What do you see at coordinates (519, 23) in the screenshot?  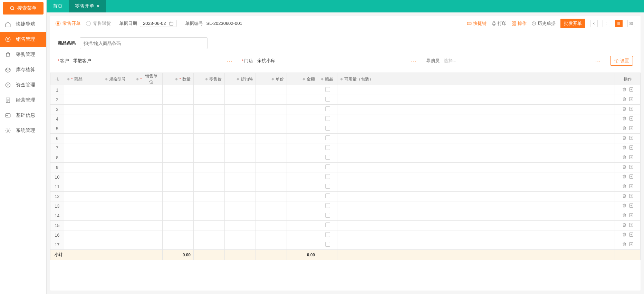 I see `operate-button: 操作` at bounding box center [519, 23].